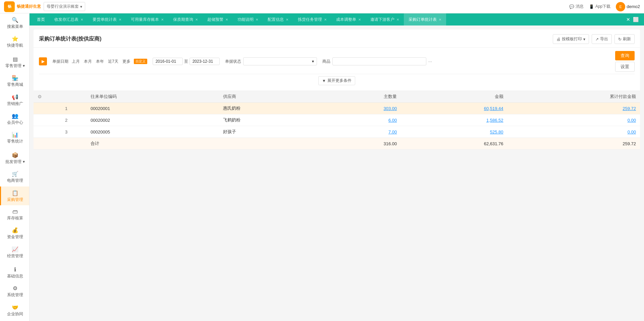  What do you see at coordinates (574, 97) in the screenshot?
I see `paid-amount-column-header: 累计付款金额` at bounding box center [574, 97].